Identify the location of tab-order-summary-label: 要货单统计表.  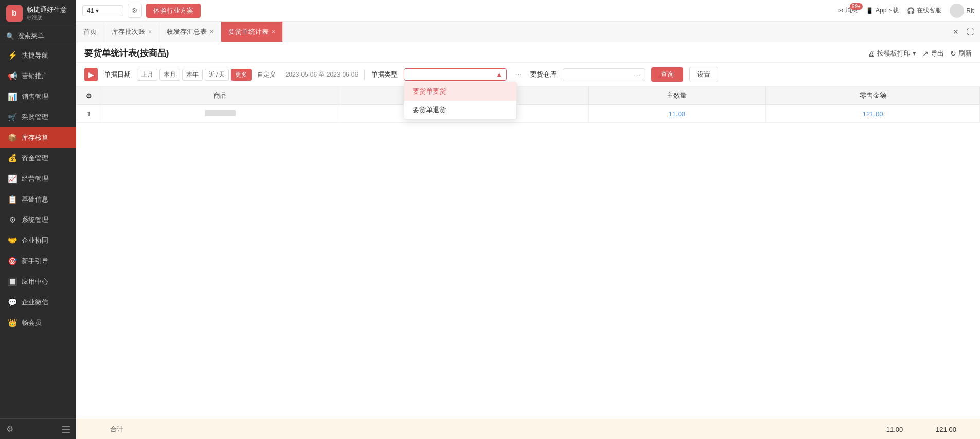
(248, 32).